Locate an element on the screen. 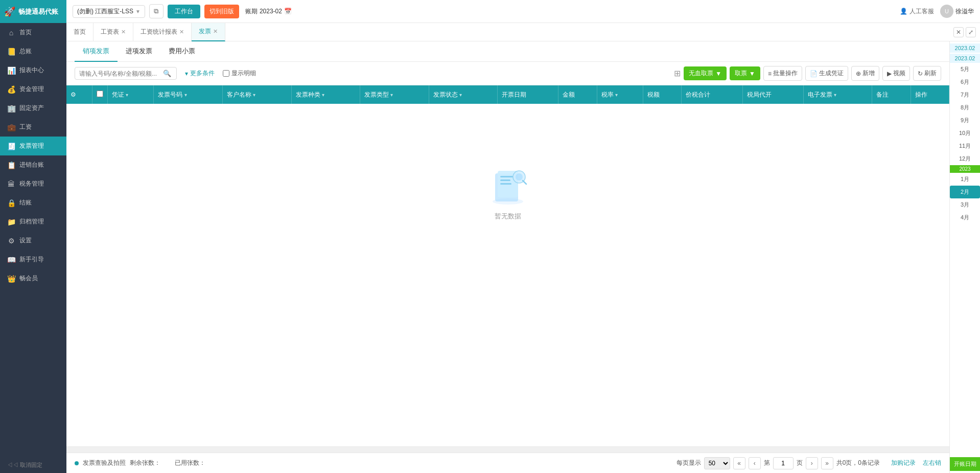 Image resolution: width=980 pixels, height=473 pixels. date-month-2-active: 2月 is located at coordinates (965, 192).